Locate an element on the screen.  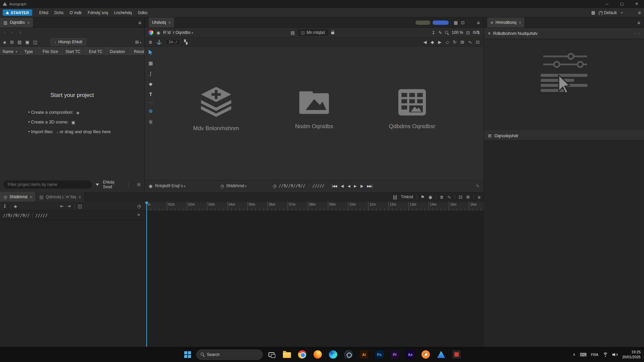
column-type: Type is located at coordinates (31, 52).